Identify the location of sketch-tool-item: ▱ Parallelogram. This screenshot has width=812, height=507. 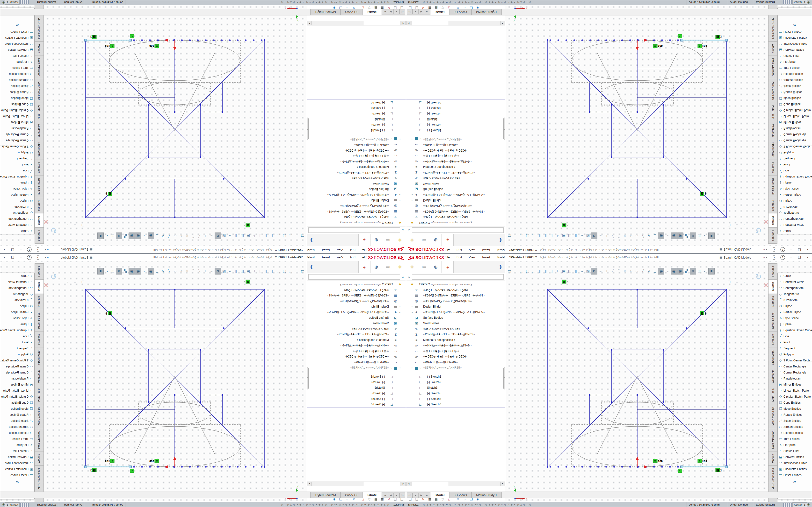
(795, 128).